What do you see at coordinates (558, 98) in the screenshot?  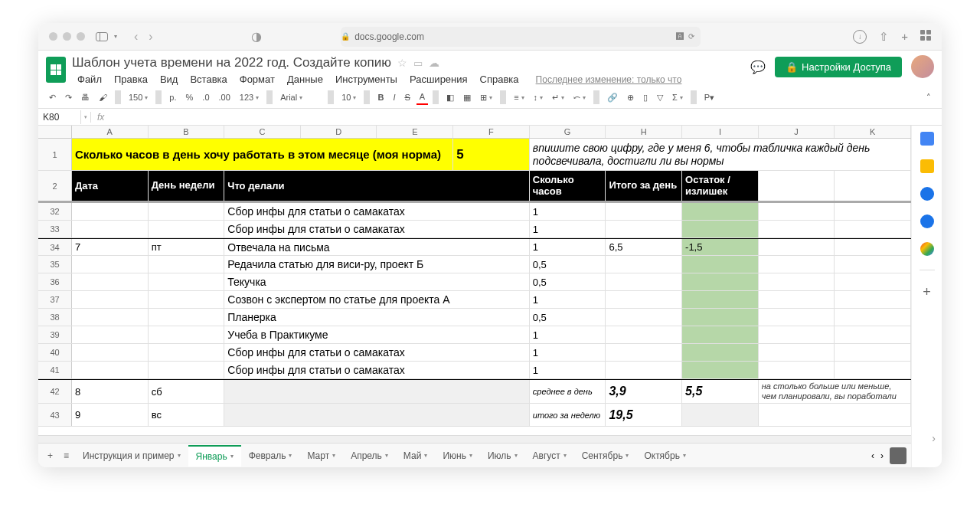 I see `wrap-button: ↵▾` at bounding box center [558, 98].